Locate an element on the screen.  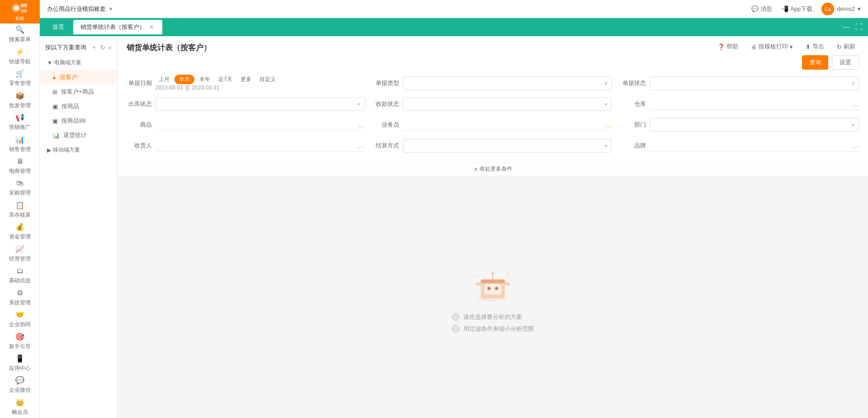
date-btn-more: 更多 is located at coordinates (246, 80).